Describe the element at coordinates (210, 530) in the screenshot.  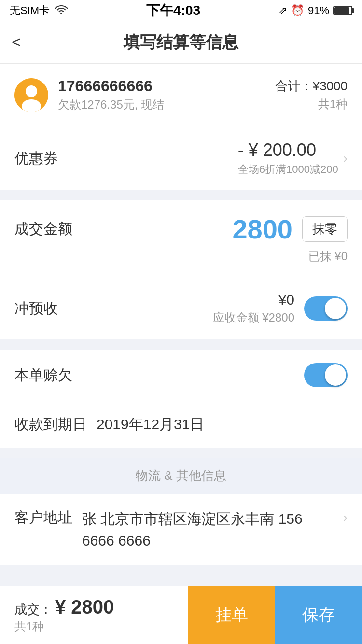
I see `address-content: 张 北京市市辖区海淀区永丰南 156 6666 6666` at that location.